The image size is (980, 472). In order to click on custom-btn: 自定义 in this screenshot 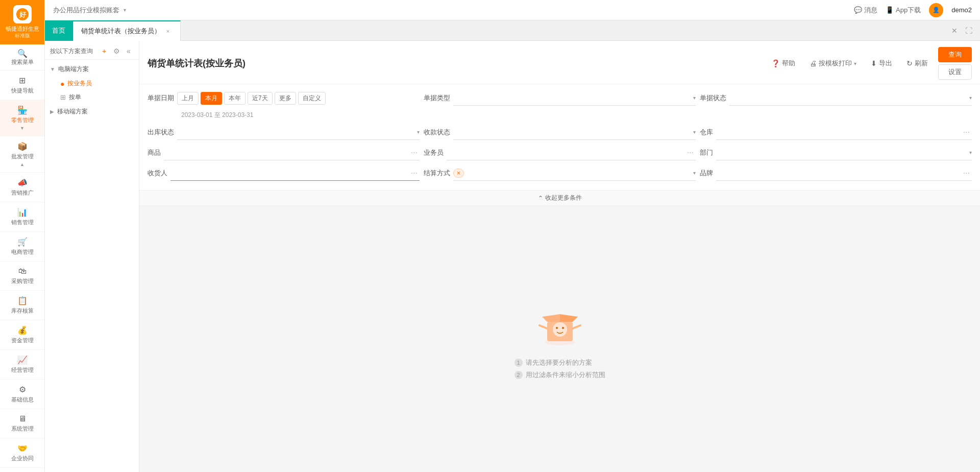, I will do `click(312, 98)`.